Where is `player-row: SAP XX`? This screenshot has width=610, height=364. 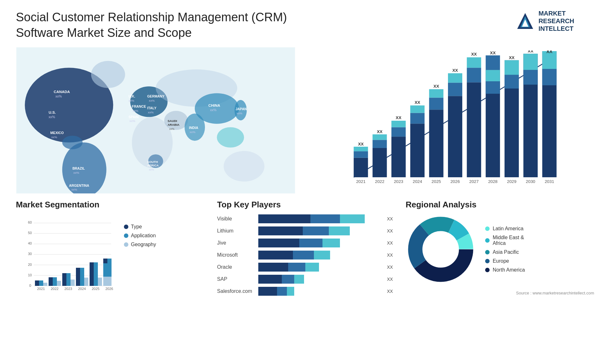 player-row: SAP XX is located at coordinates (305, 279).